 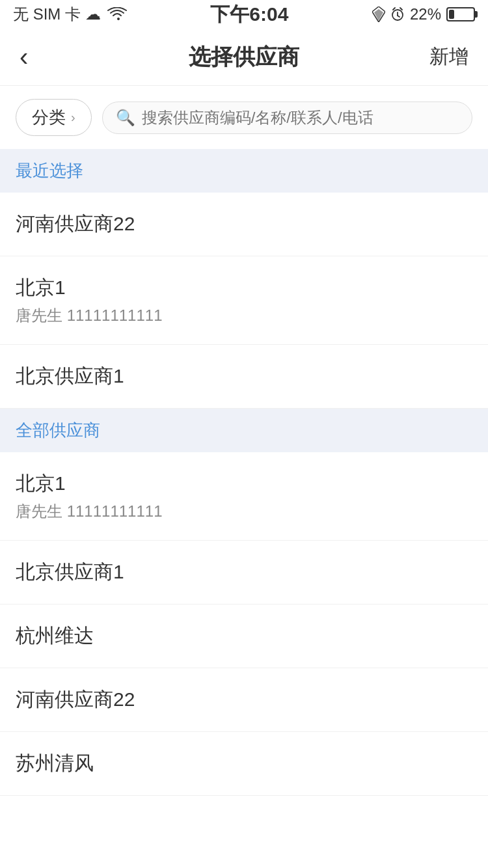 What do you see at coordinates (461, 14) in the screenshot?
I see `battery-icon` at bounding box center [461, 14].